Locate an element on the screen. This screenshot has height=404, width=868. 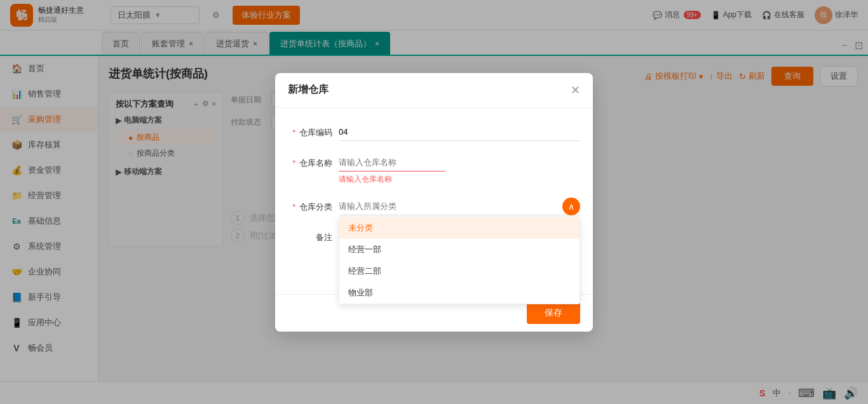
remark-label: 备注 is located at coordinates (313, 236).